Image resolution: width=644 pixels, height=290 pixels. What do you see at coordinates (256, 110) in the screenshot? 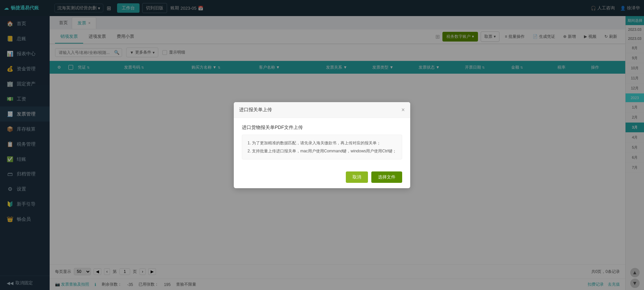
I see `modal-title: 进口报关单上传` at bounding box center [256, 110].